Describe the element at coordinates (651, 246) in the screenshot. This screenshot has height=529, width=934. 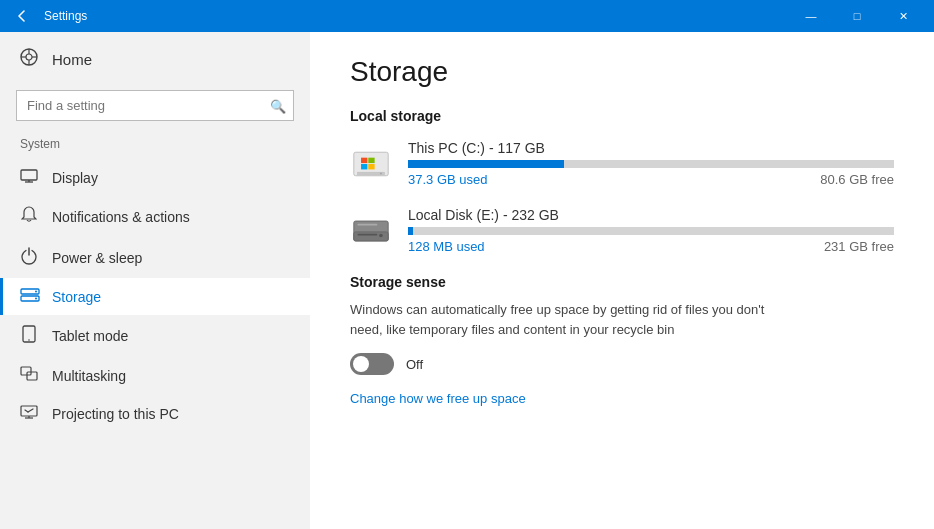
I see `drive-e-stats: 128 MB used 231 GB free` at that location.